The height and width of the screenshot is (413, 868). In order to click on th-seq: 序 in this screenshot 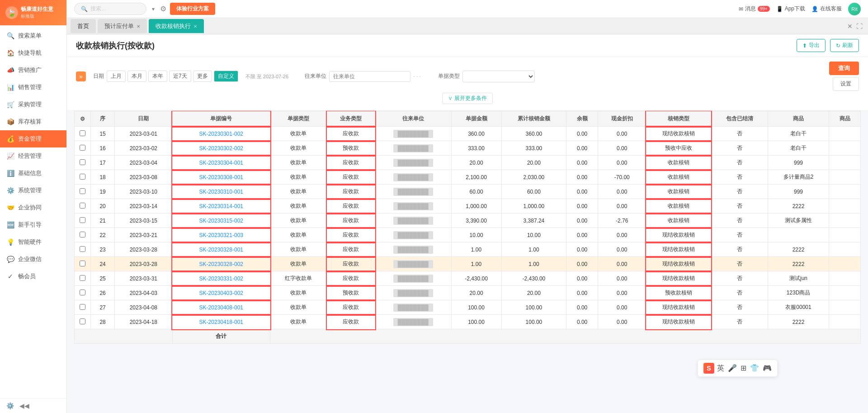, I will do `click(103, 119)`.